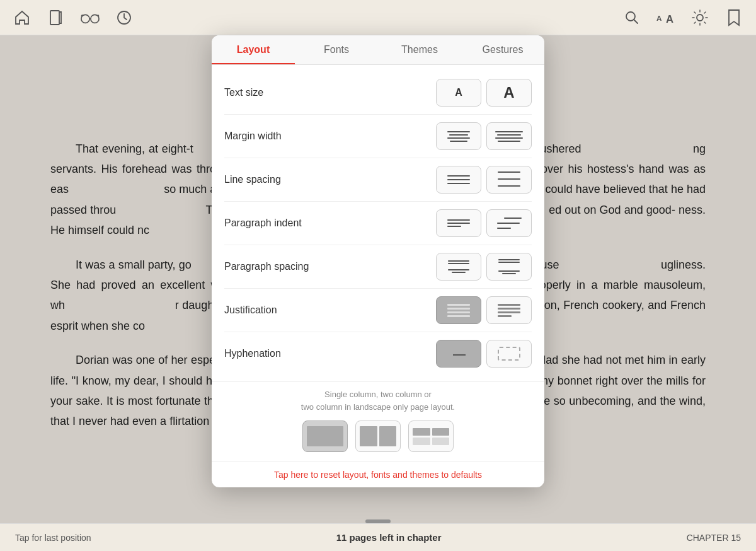 Image resolution: width=756 pixels, height=551 pixels. Describe the element at coordinates (369, 436) in the screenshot. I see `two-column-icon-left` at that location.